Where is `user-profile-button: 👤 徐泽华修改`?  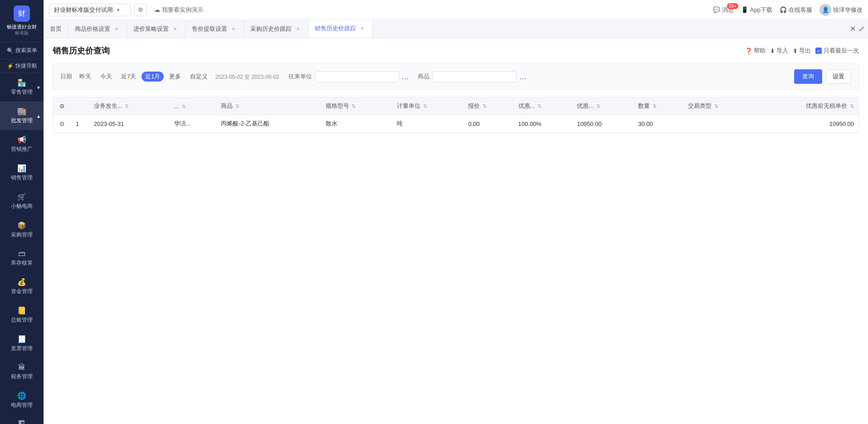
user-profile-button: 👤 徐泽华修改 is located at coordinates (841, 10).